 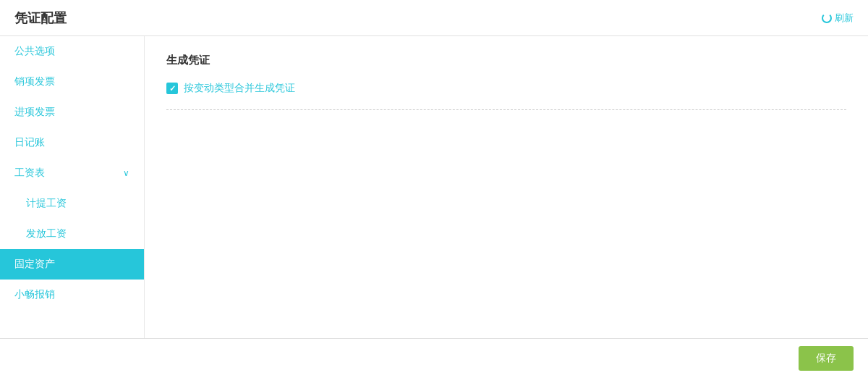 I want to click on header: 凭证配置 刷新, so click(x=434, y=18).